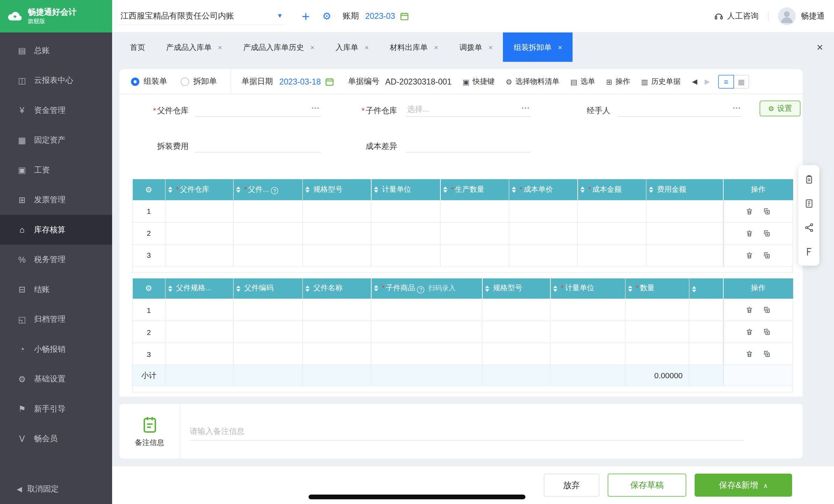 The image size is (834, 504). Describe the element at coordinates (300, 82) in the screenshot. I see `doc-date-value: 2023-03-18` at that location.